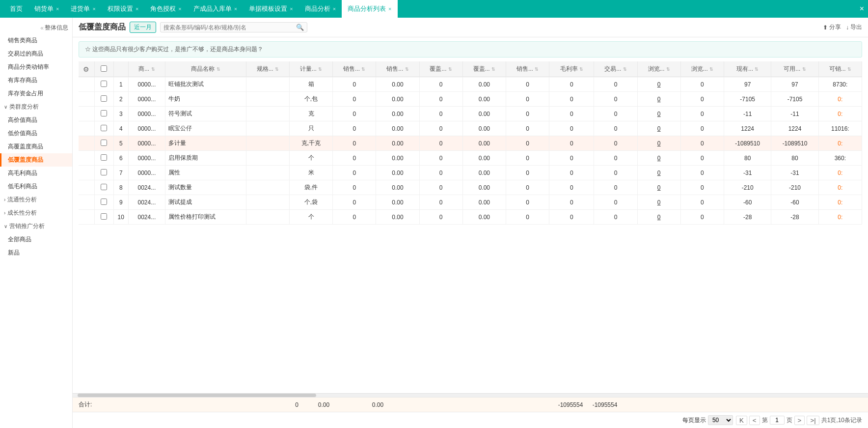  Describe the element at coordinates (748, 69) in the screenshot. I see `current-column-header: 现有... ⇅` at that location.